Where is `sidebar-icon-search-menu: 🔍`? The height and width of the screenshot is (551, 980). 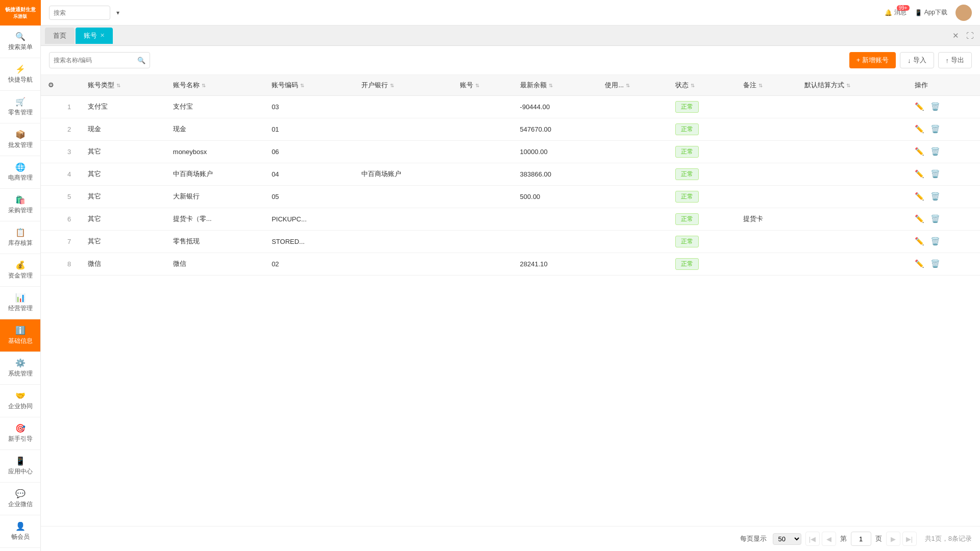 sidebar-icon-search-menu: 🔍 is located at coordinates (20, 37).